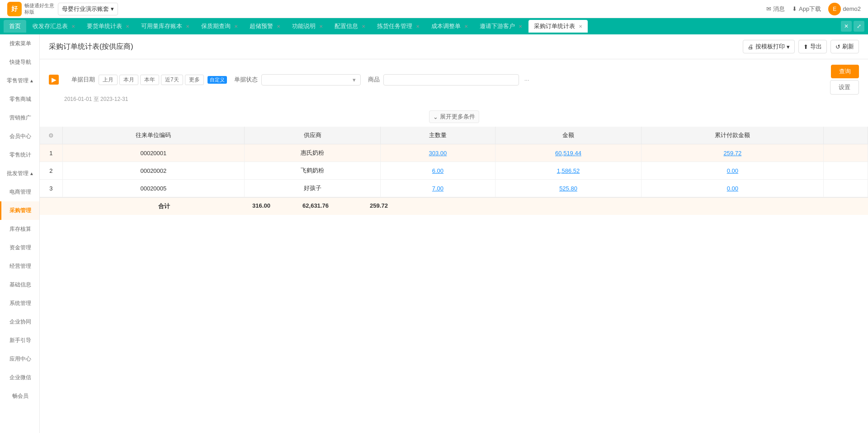 The image size is (868, 433). I want to click on chevron-down-icon2: ▲, so click(32, 174).